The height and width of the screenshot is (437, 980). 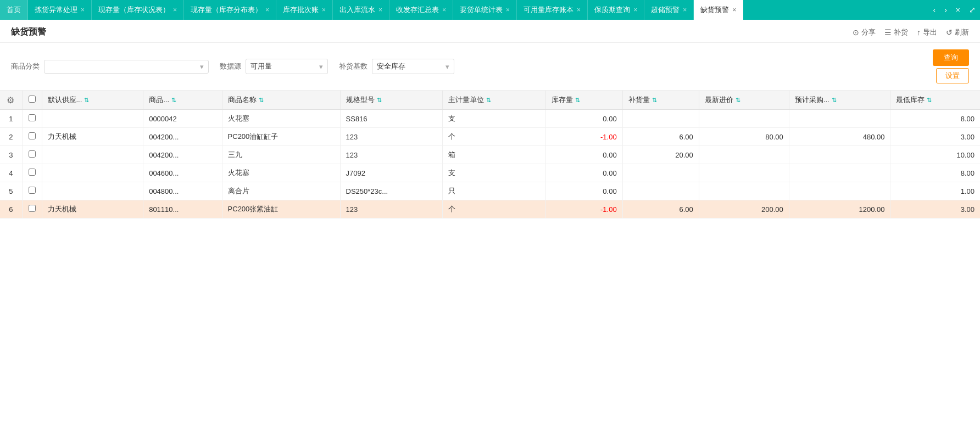 I want to click on tab-nav-fullscreen: ⤢, so click(x=972, y=10).